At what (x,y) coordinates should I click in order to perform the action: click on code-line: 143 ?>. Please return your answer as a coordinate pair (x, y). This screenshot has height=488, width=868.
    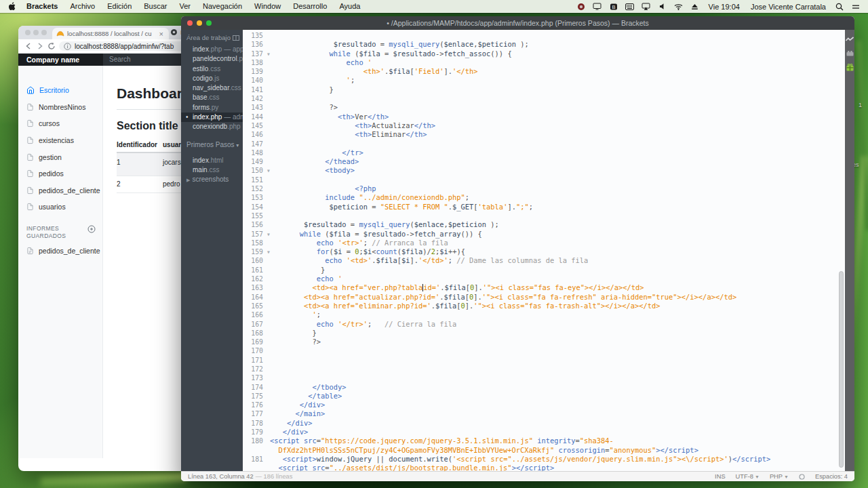
    Looking at the image, I should click on (544, 107).